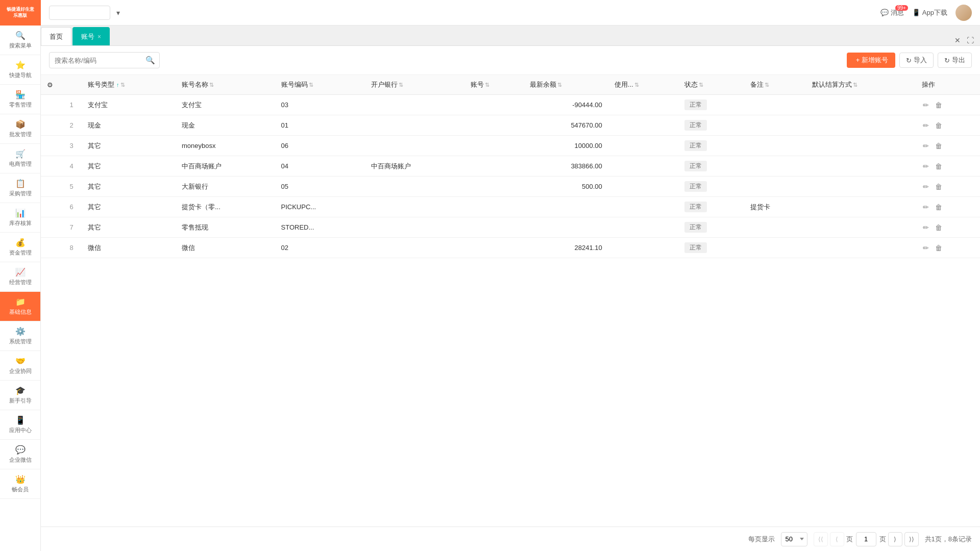  What do you see at coordinates (20, 455) in the screenshot?
I see `sidebar-item-enterprise-wechat: 💬 企业微信` at bounding box center [20, 455].